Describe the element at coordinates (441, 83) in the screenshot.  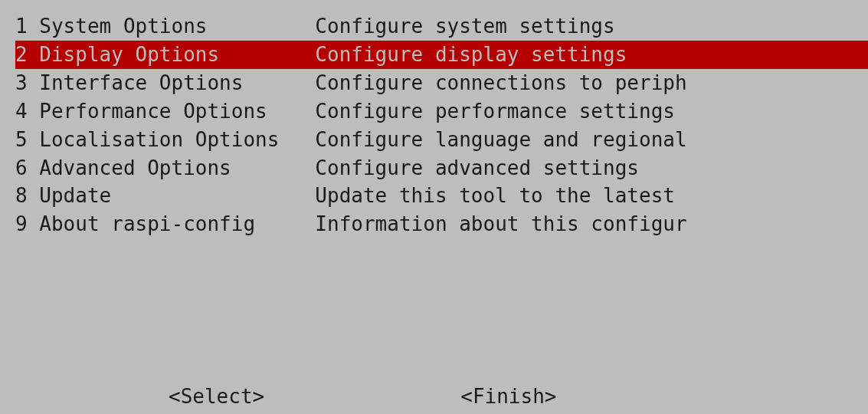
I see `menu-item: 3 Interface Options Configure connection…` at that location.